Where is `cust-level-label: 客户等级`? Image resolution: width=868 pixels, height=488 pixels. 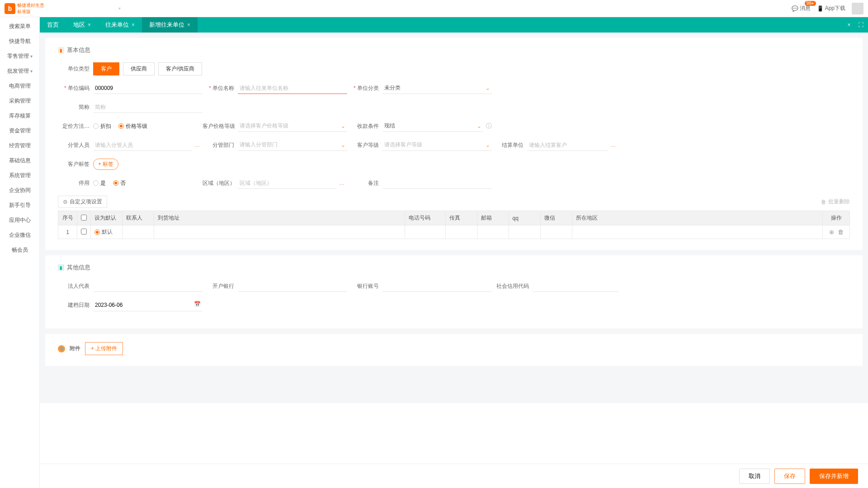
cust-level-label: 客户等级 is located at coordinates (365, 145).